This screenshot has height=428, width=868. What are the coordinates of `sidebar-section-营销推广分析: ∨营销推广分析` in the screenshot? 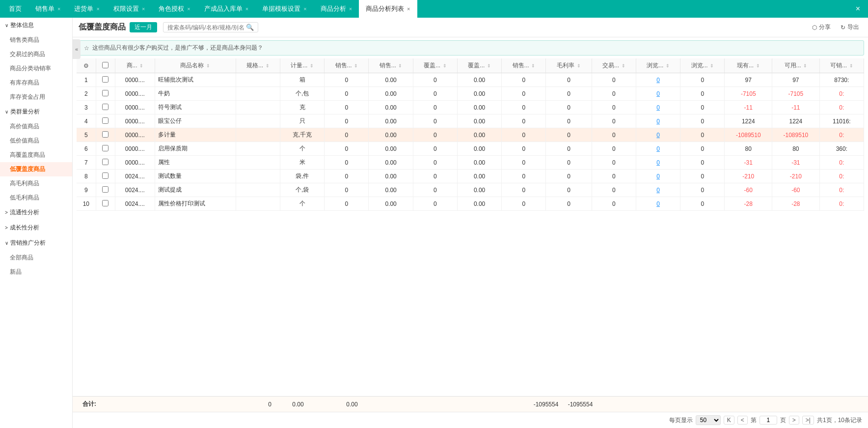 It's located at (36, 243).